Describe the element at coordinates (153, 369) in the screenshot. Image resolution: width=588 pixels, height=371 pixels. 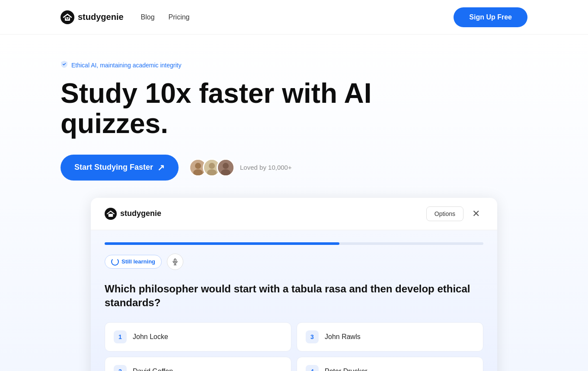
I see `answer-text-2: David Geffen` at that location.